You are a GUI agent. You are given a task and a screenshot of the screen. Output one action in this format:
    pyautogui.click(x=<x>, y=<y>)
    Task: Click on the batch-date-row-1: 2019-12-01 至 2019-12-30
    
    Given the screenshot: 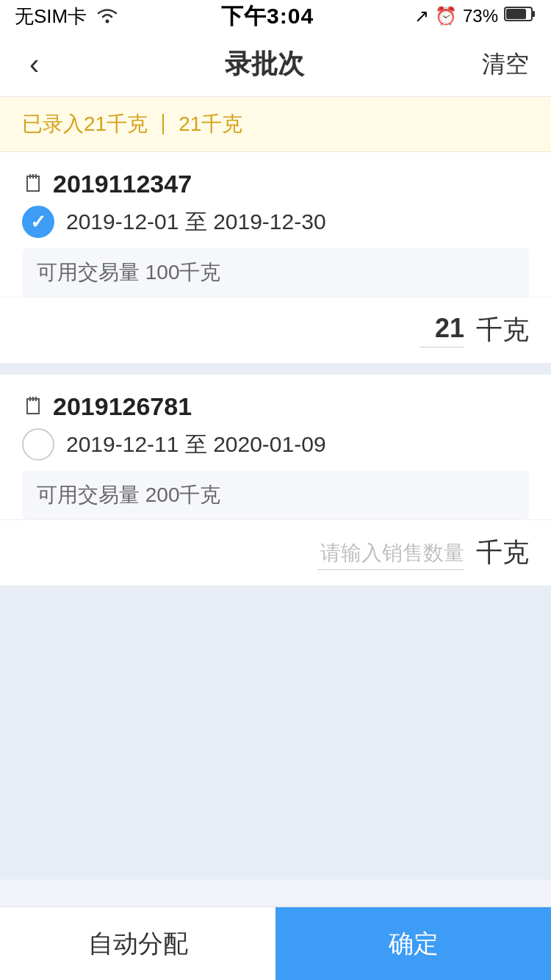 What is the action you would take?
    pyautogui.click(x=276, y=222)
    